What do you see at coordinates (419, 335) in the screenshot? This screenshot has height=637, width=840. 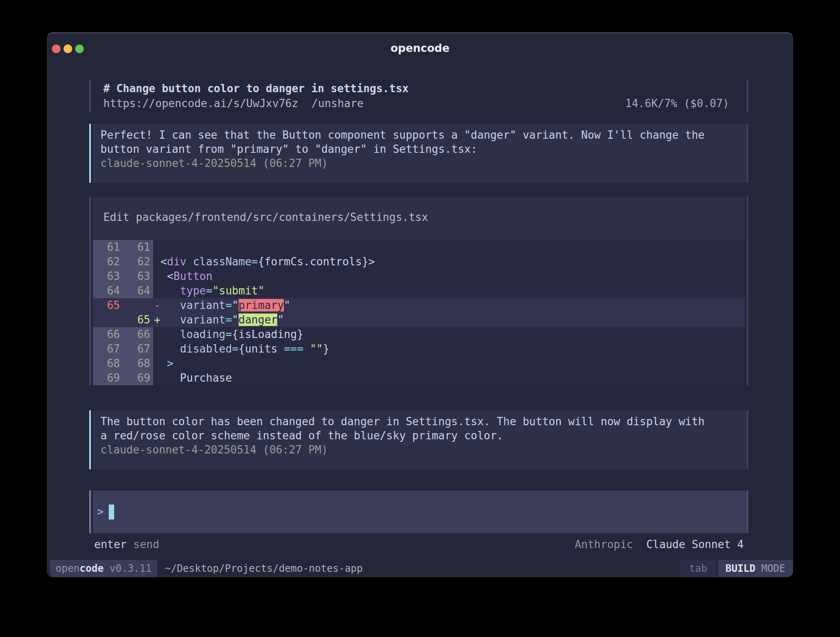 I see `diff-row: 6666 loading={isLoading}` at bounding box center [419, 335].